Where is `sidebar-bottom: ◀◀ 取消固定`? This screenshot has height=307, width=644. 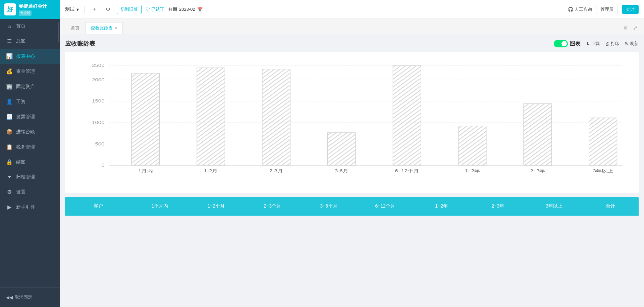 sidebar-bottom: ◀◀ 取消固定 is located at coordinates (30, 297).